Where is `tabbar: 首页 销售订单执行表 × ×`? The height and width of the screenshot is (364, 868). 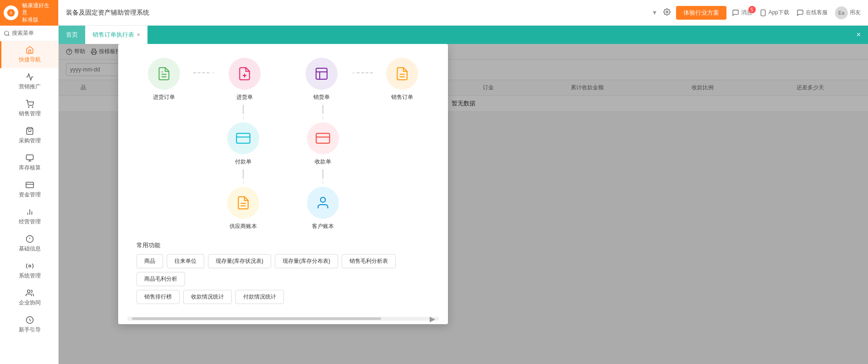
tabbar: 首页 销售订单执行表 × × is located at coordinates (464, 35).